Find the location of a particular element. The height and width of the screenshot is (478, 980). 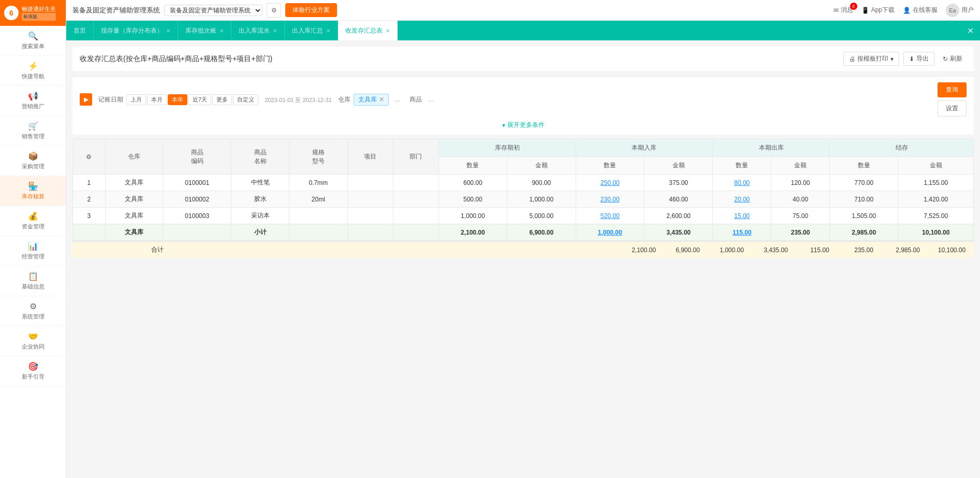

sidebar: 6 畅捷通好生意 标准版 🔍搜索菜单⚡快捷导航📢营销推广🛒销售管理📦采购管理🏪库… is located at coordinates (33, 239).